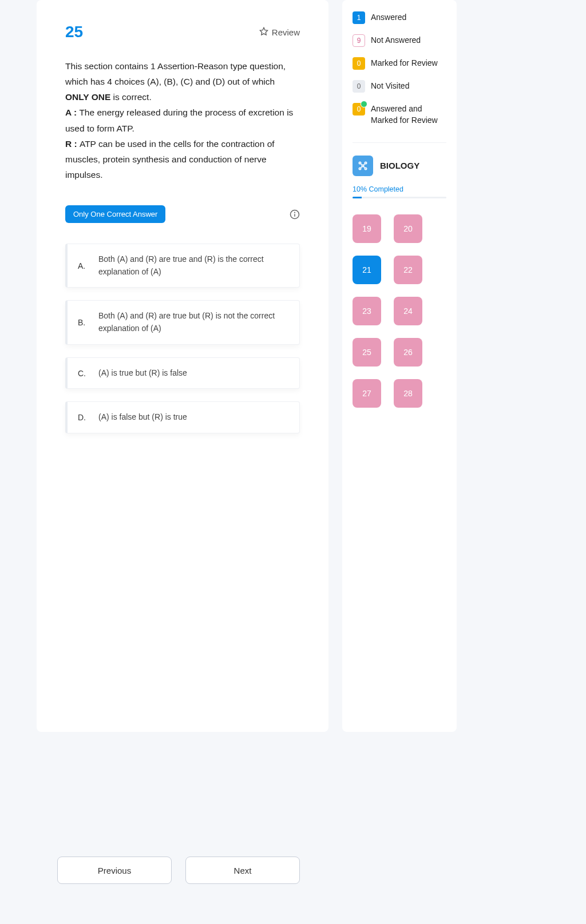  Describe the element at coordinates (183, 265) in the screenshot. I see `option-a: A.Both (A) and (R) are true and (R) is t…` at that location.